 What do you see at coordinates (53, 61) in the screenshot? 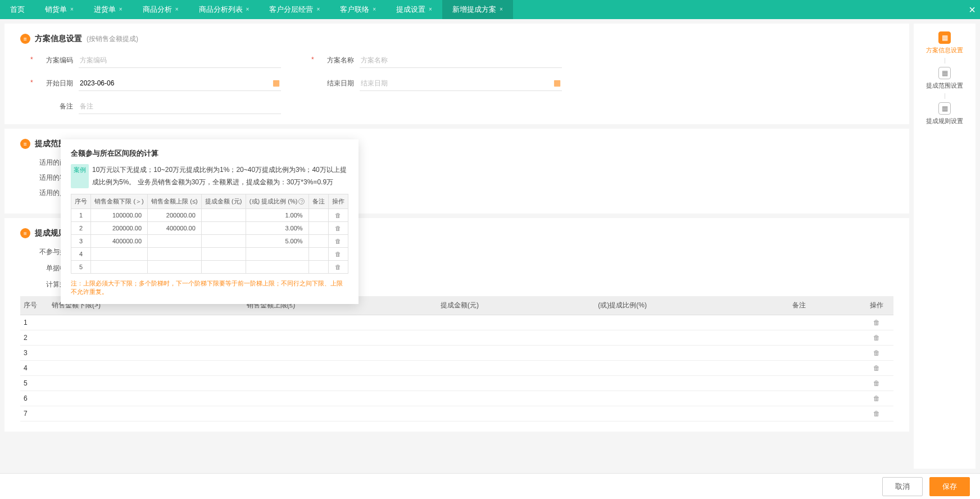
I see `label-plan-code: 方案编码` at bounding box center [53, 61].